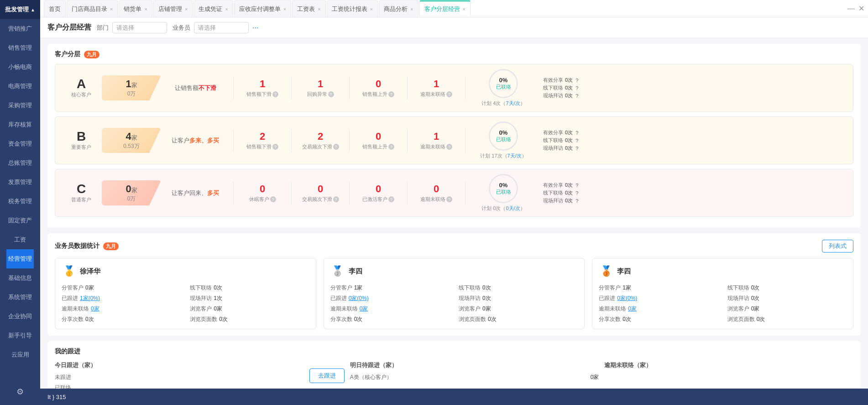 Image resolution: width=868 pixels, height=405 pixels. I want to click on tab-label: 生成凭证, so click(210, 9).